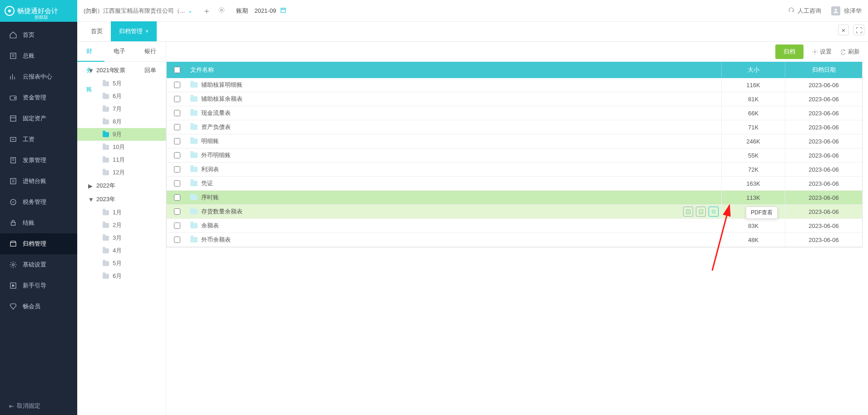 This screenshot has height=415, width=868. Describe the element at coordinates (39, 77) in the screenshot. I see `nav-reports: 云报表中心` at that location.